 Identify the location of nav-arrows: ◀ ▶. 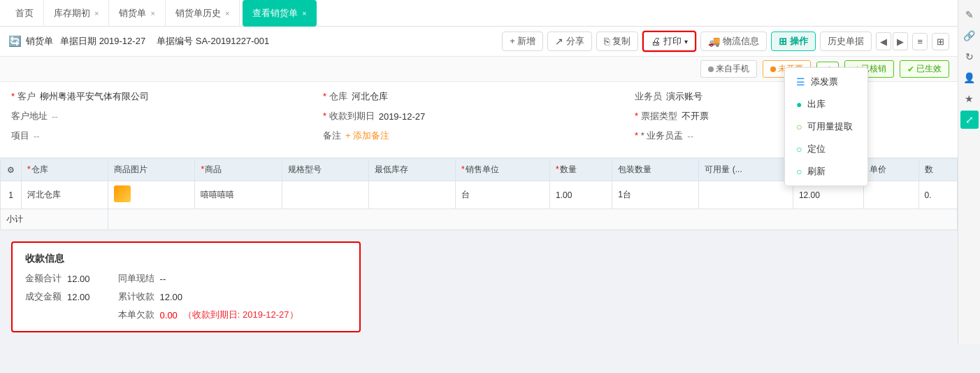
(892, 41).